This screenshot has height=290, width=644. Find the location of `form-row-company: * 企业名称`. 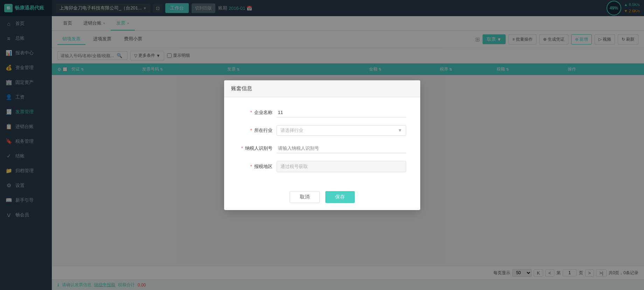

form-row-company: * 企业名称 is located at coordinates (322, 113).